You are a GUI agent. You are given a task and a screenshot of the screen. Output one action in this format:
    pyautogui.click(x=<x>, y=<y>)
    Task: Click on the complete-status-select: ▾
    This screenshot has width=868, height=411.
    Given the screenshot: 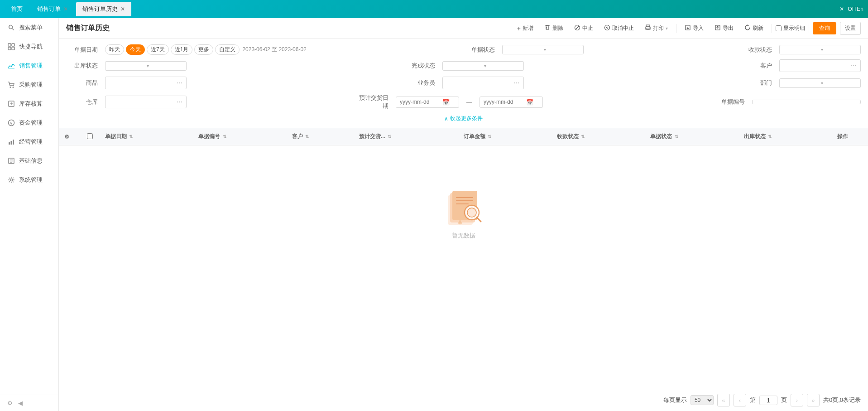 What is the action you would take?
    pyautogui.click(x=483, y=66)
    